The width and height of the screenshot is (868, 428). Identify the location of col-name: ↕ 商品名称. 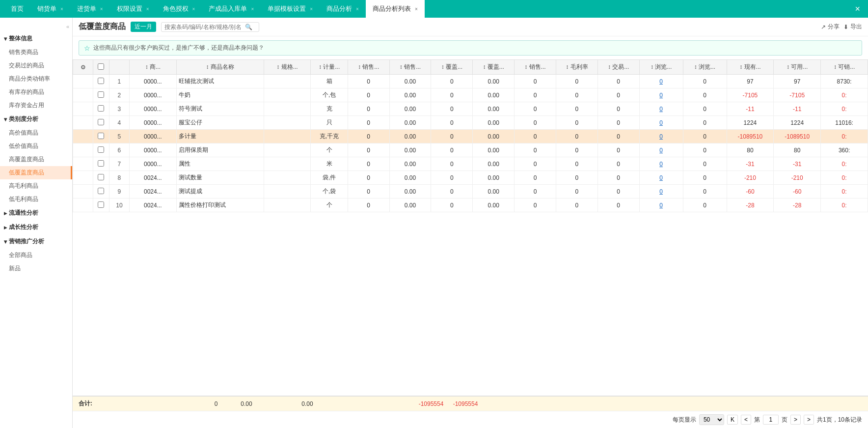
(220, 67).